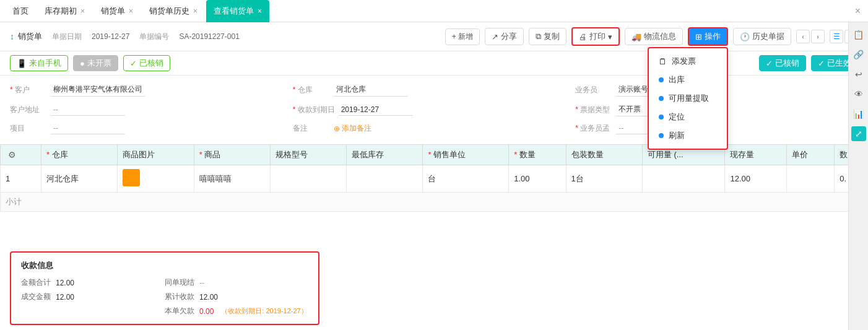  What do you see at coordinates (583, 37) in the screenshot?
I see `print-icon: 🖨` at bounding box center [583, 37].